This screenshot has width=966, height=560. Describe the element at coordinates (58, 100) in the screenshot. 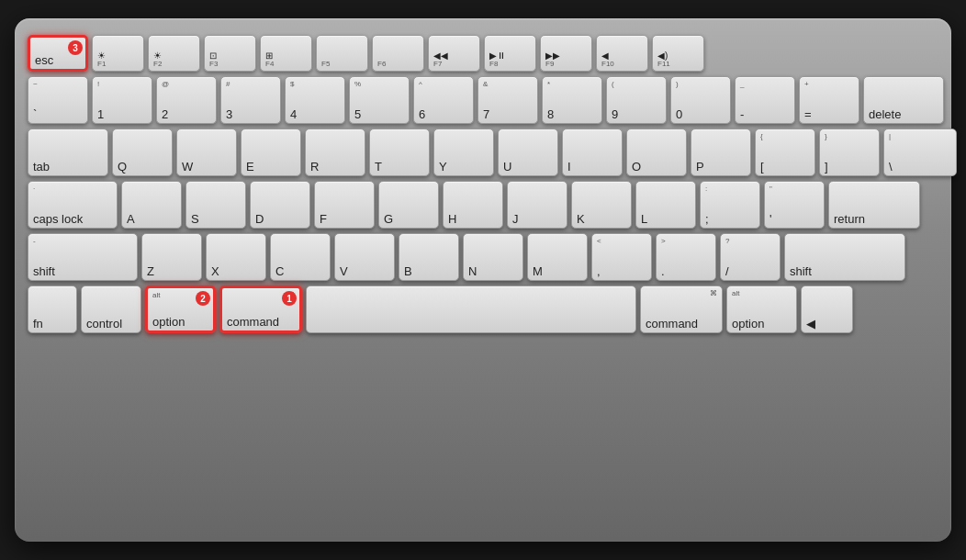

I see `tilde-key: ~ `` at that location.